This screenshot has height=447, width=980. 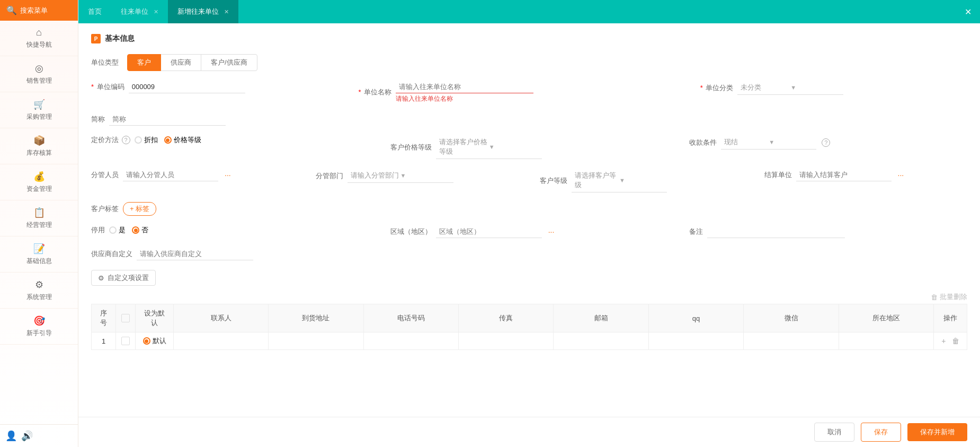 I want to click on guide-icon: 🎯, so click(x=39, y=321).